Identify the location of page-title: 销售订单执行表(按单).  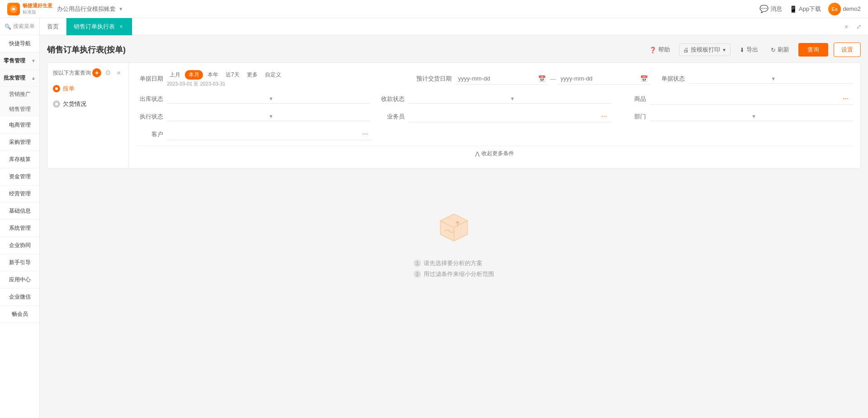
(86, 50).